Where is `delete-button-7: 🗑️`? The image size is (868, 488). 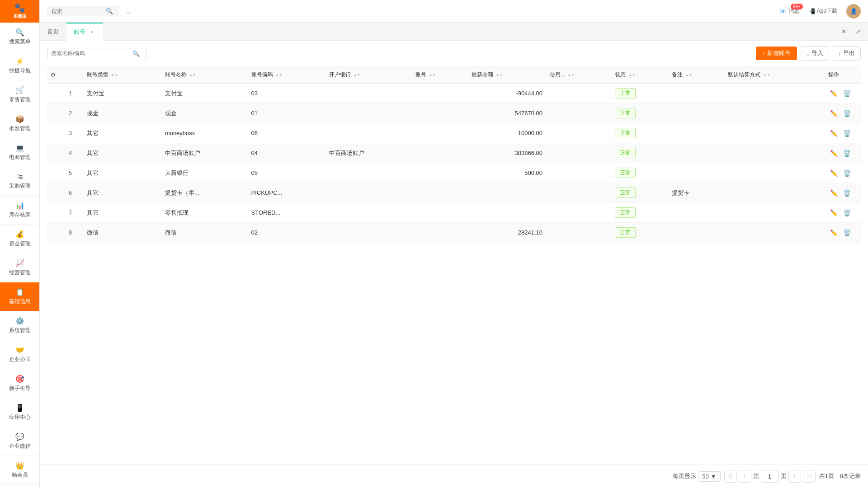
delete-button-7: 🗑️ is located at coordinates (847, 233).